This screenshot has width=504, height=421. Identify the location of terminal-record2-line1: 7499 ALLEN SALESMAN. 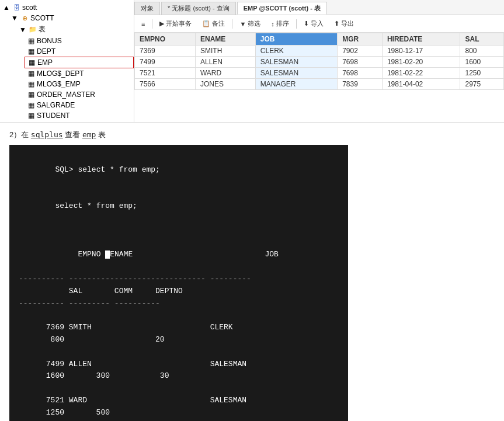
(179, 364).